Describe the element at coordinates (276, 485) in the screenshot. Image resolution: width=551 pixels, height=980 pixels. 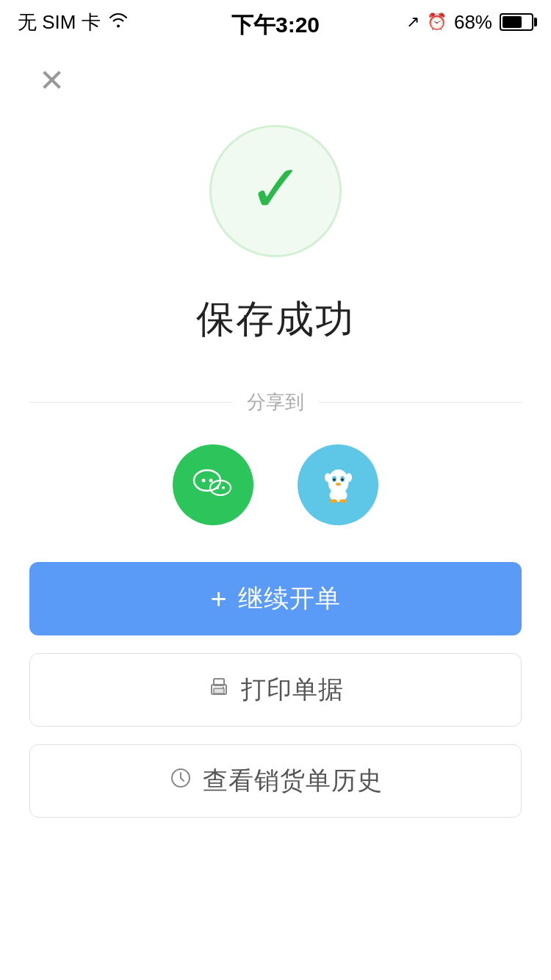
I see `share-icons-container` at that location.